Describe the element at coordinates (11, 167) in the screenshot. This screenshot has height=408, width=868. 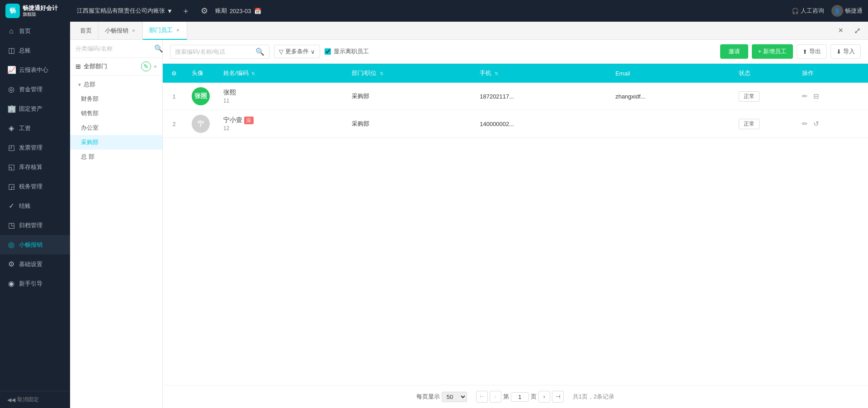
I see `inventory-icon: ◱` at that location.